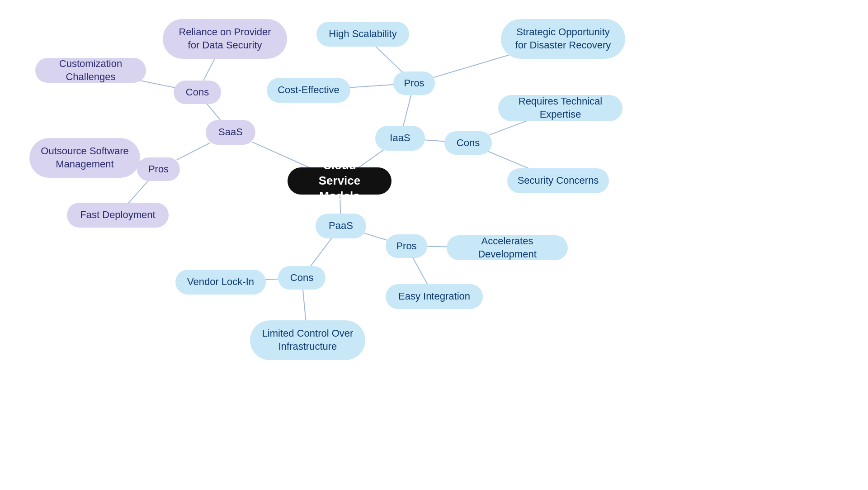 This screenshot has width=868, height=490. What do you see at coordinates (158, 169) in the screenshot?
I see `pros-saas-node: Pros` at bounding box center [158, 169].